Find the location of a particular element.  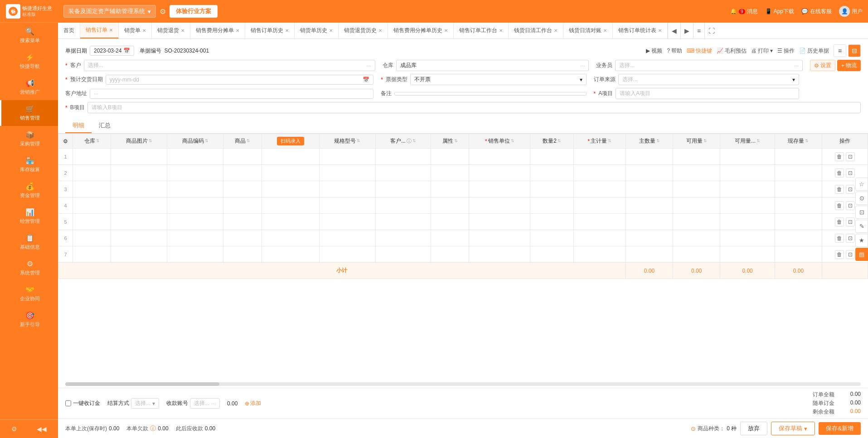

sort-unit: ⇅ is located at coordinates (513, 141).